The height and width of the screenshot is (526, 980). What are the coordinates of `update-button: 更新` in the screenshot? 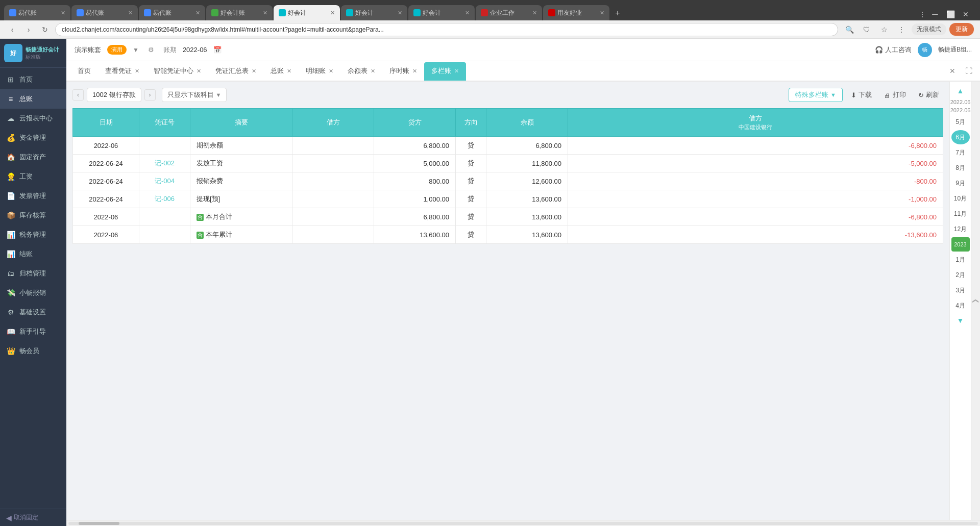 It's located at (962, 30).